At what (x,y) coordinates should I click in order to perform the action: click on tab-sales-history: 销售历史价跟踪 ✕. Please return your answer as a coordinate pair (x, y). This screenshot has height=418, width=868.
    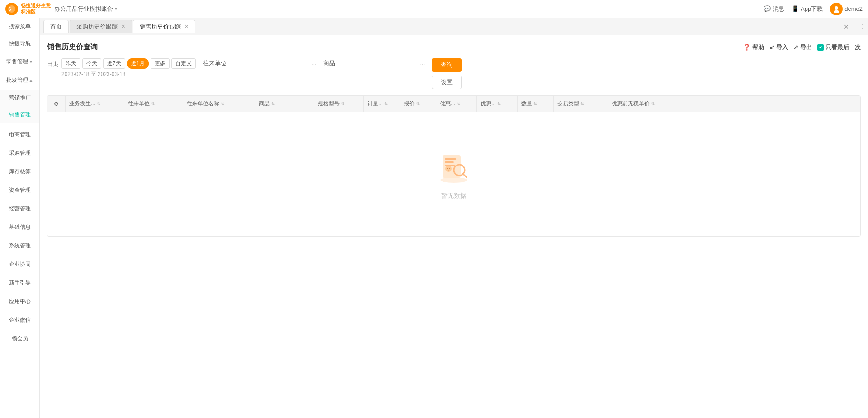
    Looking at the image, I should click on (164, 27).